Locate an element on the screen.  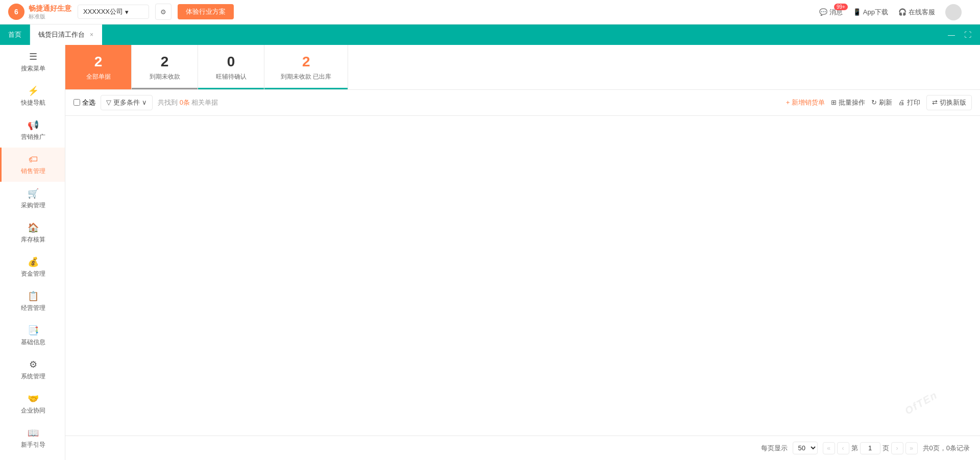
page-size-select: 50 is located at coordinates (805, 448).